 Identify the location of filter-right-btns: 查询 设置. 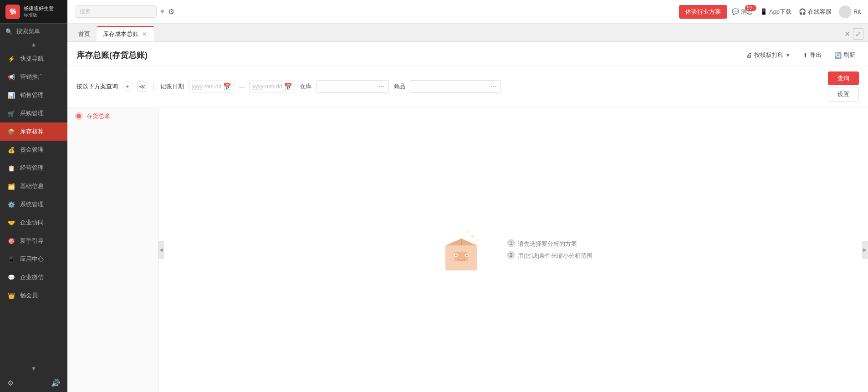
(843, 87).